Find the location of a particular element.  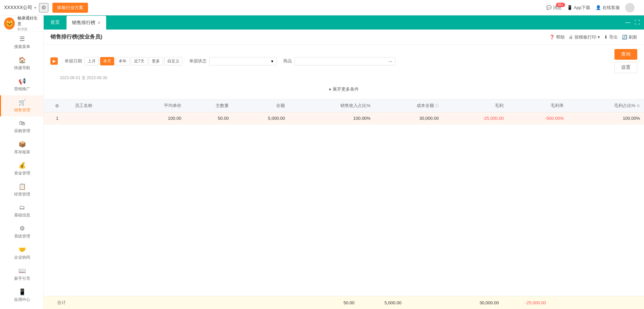

company-selector: XXXXXX公司 ▾ is located at coordinates (20, 8).